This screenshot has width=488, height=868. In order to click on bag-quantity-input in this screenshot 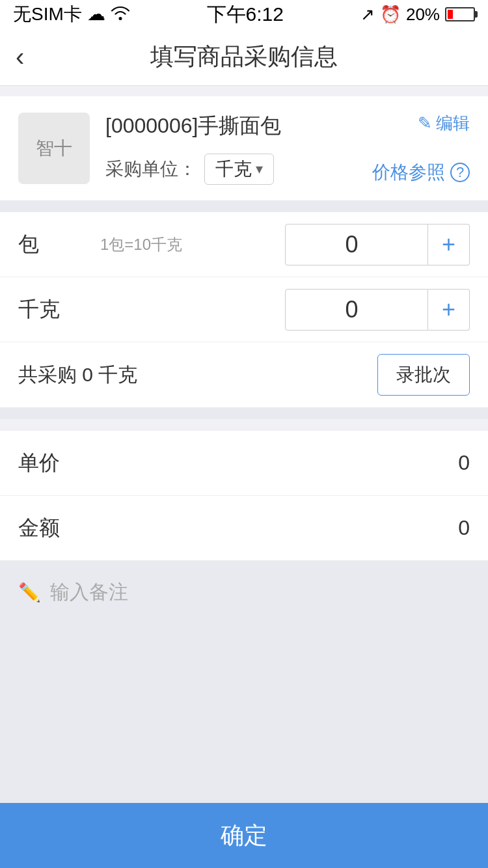, I will do `click(357, 245)`.